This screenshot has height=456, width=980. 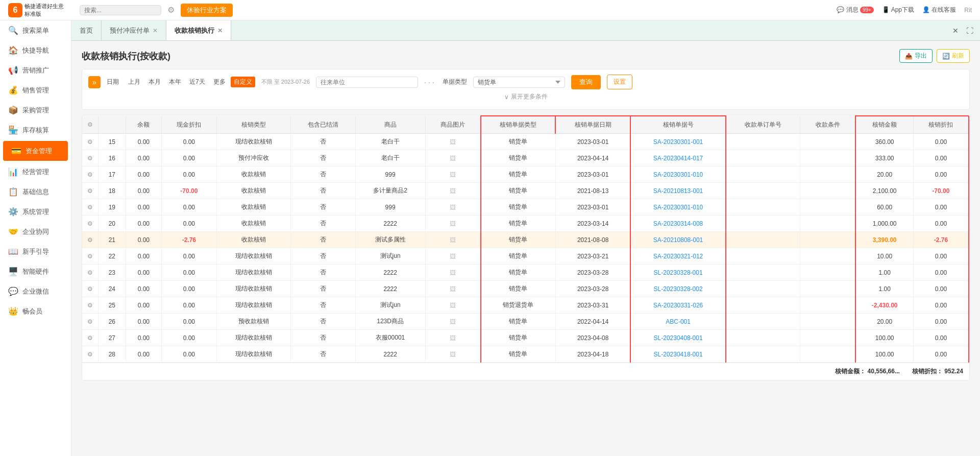 What do you see at coordinates (678, 289) in the screenshot?
I see `cell-verify-bill-no: SL-20230328-002` at bounding box center [678, 289].